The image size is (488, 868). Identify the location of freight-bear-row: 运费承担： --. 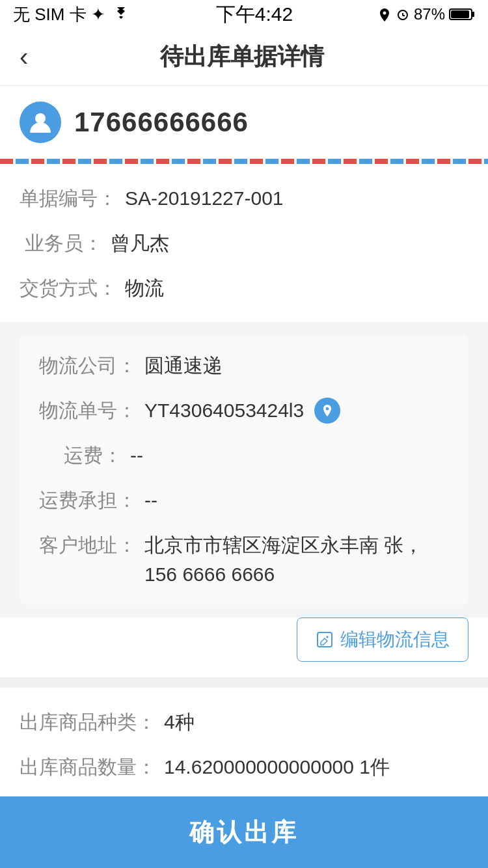
(244, 500).